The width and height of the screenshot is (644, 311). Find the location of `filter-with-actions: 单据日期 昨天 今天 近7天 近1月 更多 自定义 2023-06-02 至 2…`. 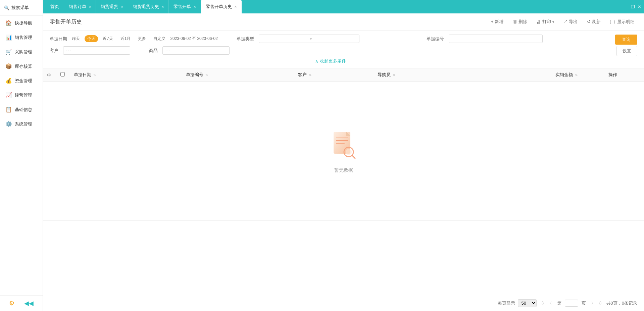

filter-with-actions: 单据日期 昨天 今天 近7天 近1月 更多 自定义 2023-06-02 至 2… is located at coordinates (344, 49).